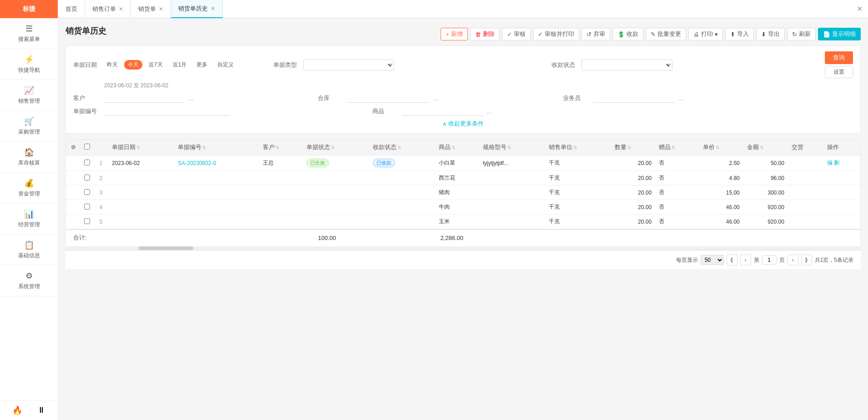 Image resolution: width=868 pixels, height=420 pixels. I want to click on docno-input, so click(167, 111).